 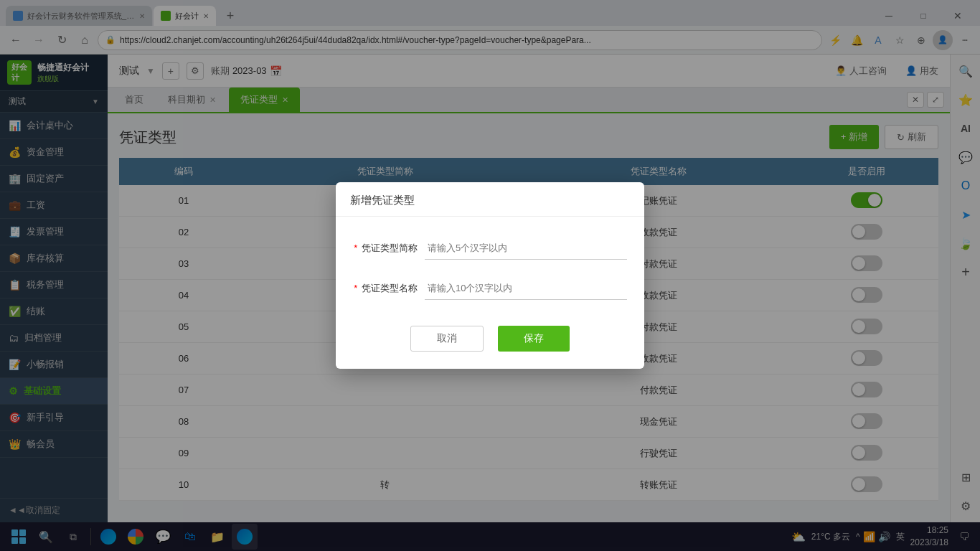 I want to click on name-label: * 凭证类型名称, so click(x=385, y=288).